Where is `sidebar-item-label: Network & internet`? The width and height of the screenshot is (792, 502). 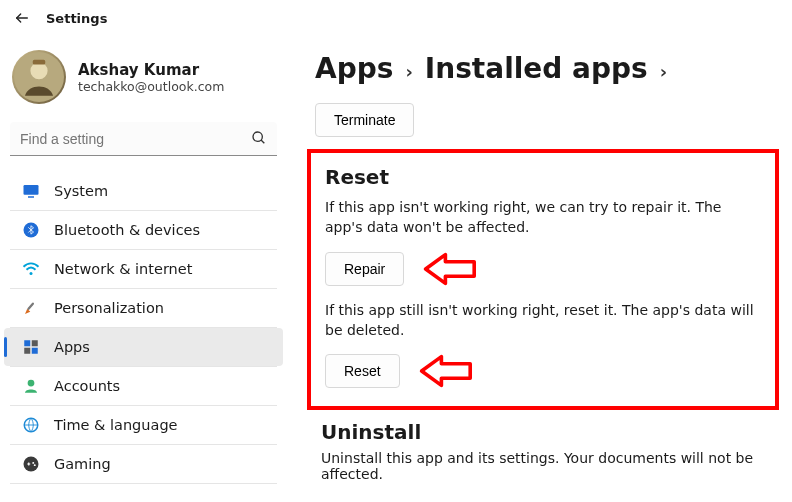 sidebar-item-label: Network & internet is located at coordinates (123, 269).